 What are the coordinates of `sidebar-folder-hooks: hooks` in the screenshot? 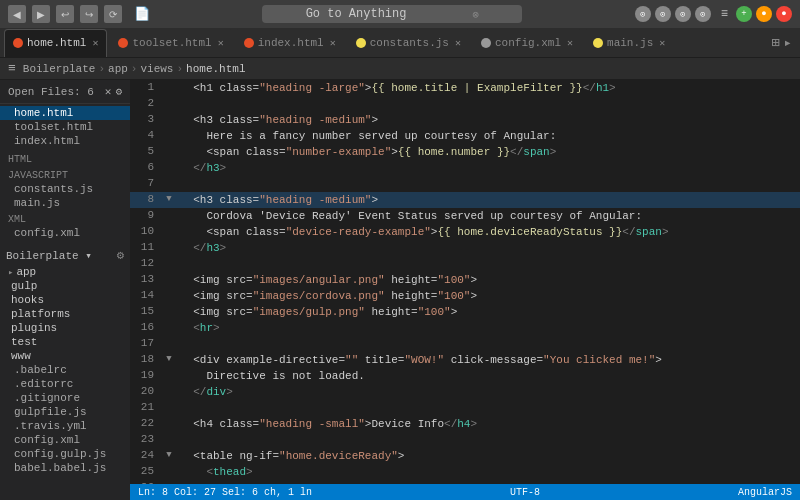 It's located at (65, 300).